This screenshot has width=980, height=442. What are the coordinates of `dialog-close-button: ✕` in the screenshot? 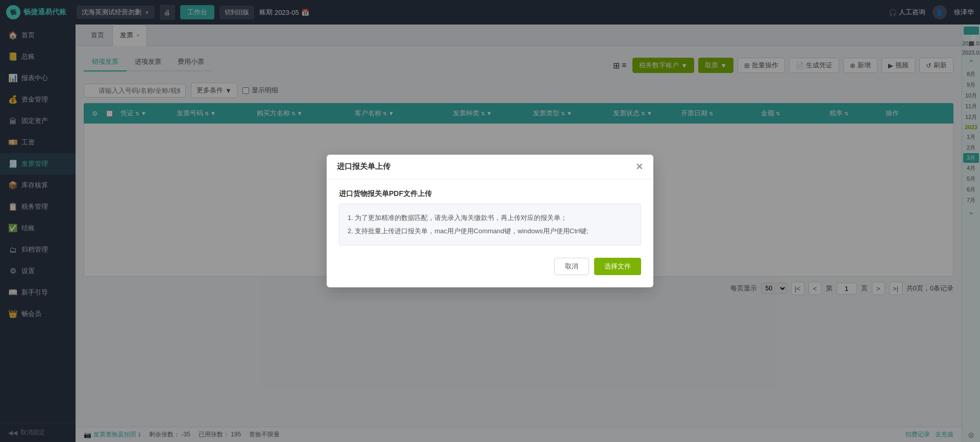 It's located at (639, 167).